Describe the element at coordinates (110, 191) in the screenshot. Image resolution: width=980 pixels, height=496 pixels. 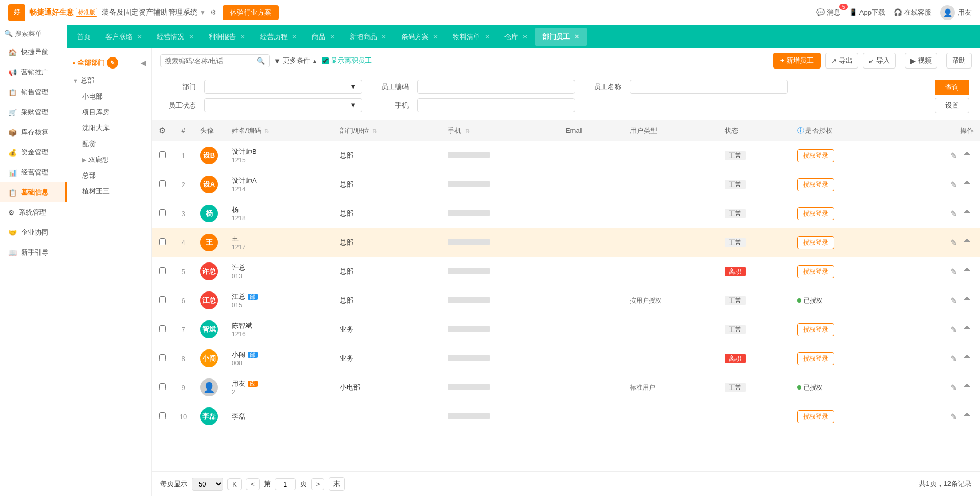
I see `dept-item-zhishu: 植树王三` at that location.